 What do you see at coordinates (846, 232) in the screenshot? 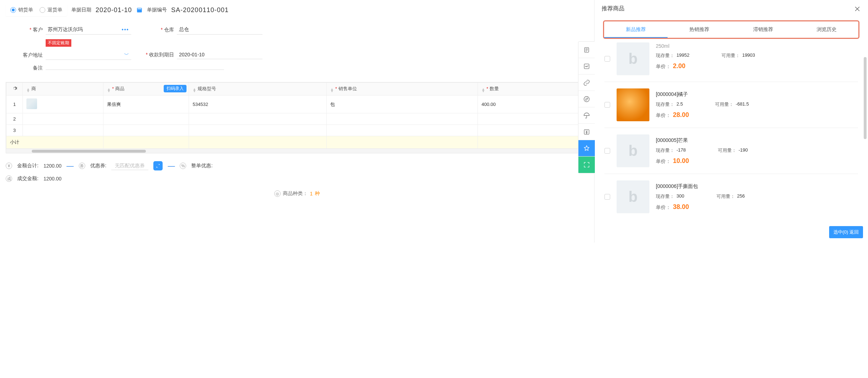
I see `select-return-button: 选中(0) 返回` at bounding box center [846, 232].